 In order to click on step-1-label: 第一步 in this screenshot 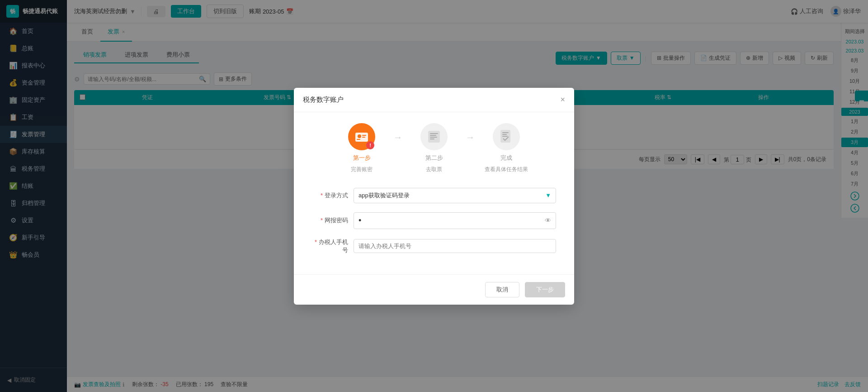, I will do `click(362, 158)`.